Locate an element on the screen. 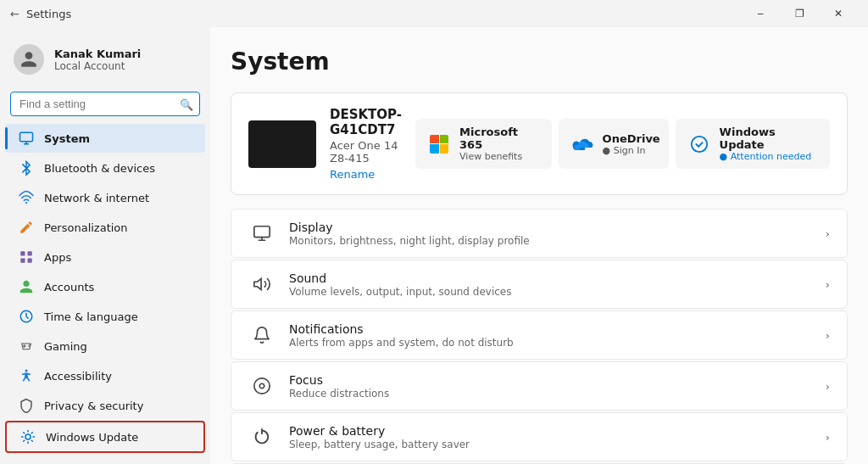  quick-link-text-onedrive: OneDrive ● Sign In is located at coordinates (632, 144).